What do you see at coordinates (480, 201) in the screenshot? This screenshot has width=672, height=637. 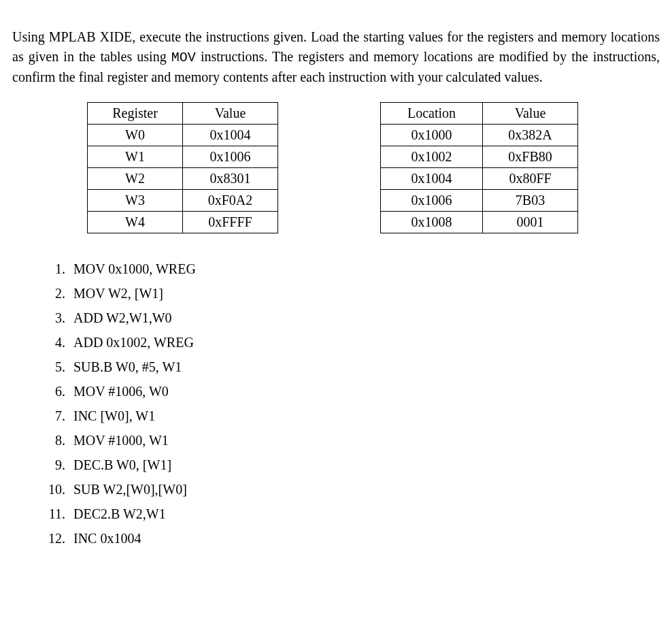 I see `table-row: 0x1006 7B03` at bounding box center [480, 201].